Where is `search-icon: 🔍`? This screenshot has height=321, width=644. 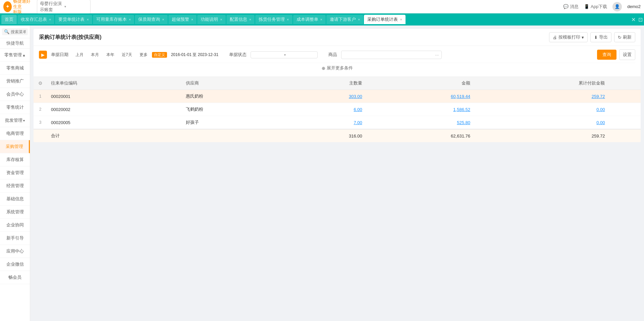
search-icon: 🔍 is located at coordinates (7, 32).